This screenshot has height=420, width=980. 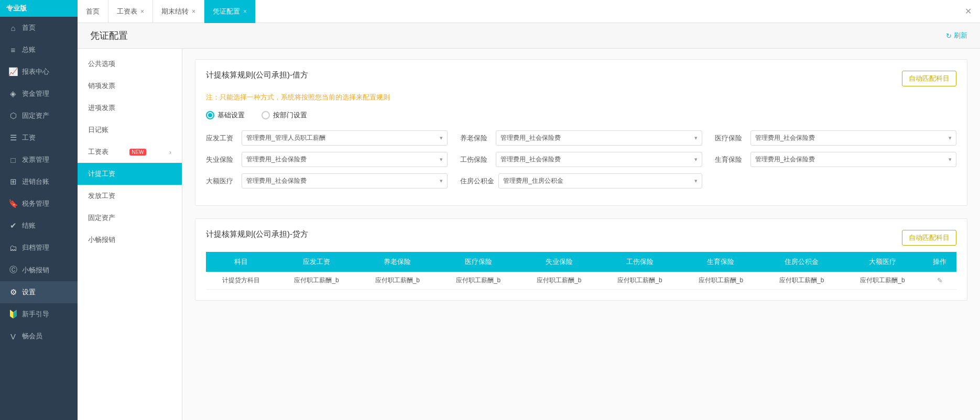 What do you see at coordinates (143, 12) in the screenshot?
I see `close-payroll-table-tab: ×` at bounding box center [143, 12].